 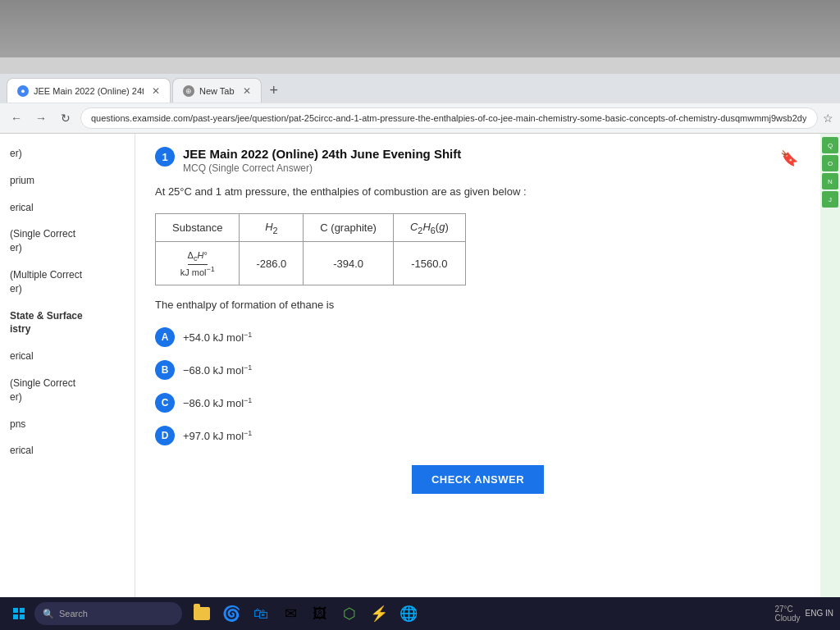 I want to click on question-number: 1, so click(x=165, y=157).